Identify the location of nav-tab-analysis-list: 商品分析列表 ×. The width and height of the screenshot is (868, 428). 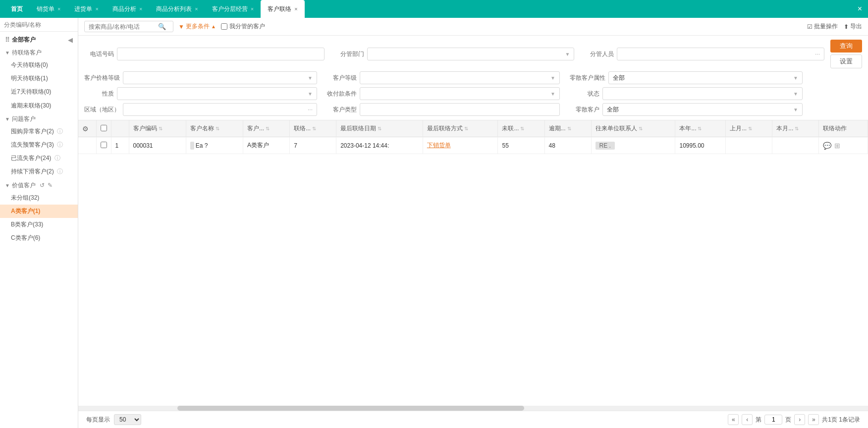
(177, 9).